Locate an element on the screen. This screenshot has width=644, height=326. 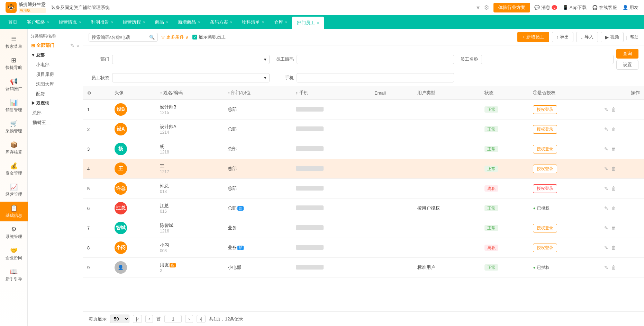
nav-tab-部门员工: 部门员工 × is located at coordinates (308, 23).